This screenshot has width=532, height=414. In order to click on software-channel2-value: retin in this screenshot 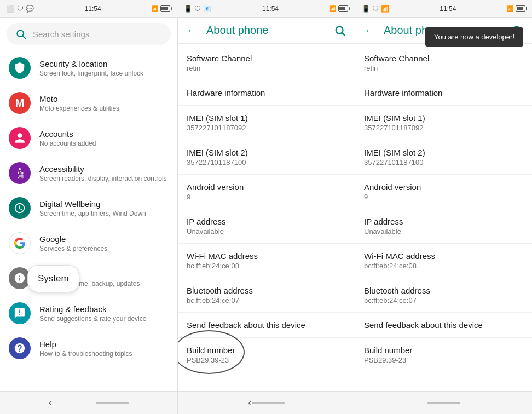, I will do `click(443, 68)`.